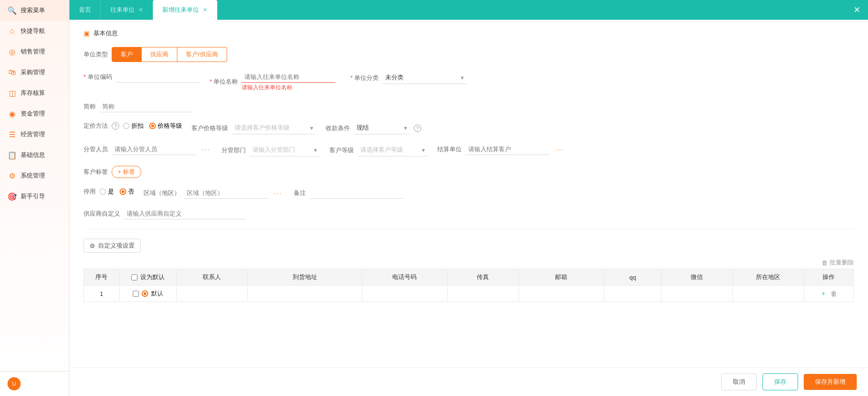 The width and height of the screenshot is (868, 396). Describe the element at coordinates (285, 150) in the screenshot. I see `department-select: 请输入分管部门 ▾` at that location.